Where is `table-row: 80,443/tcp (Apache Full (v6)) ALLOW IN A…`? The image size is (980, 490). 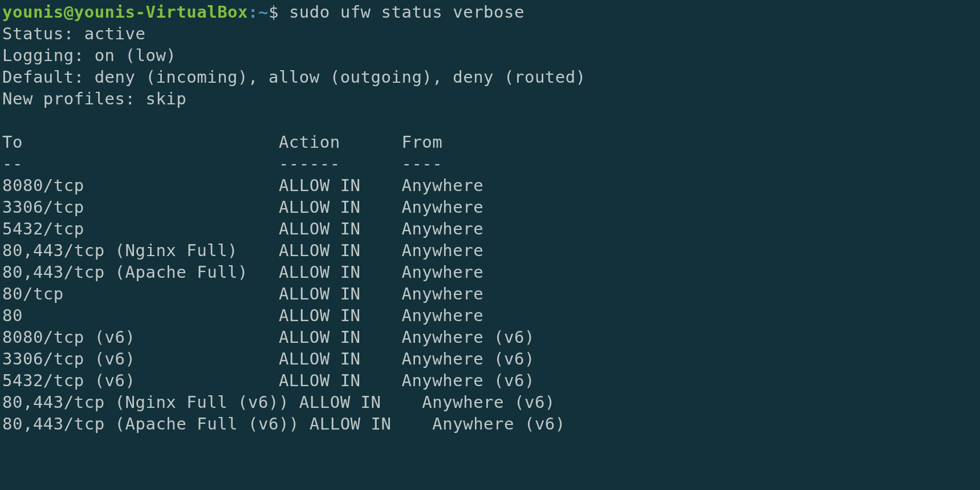 table-row: 80,443/tcp (Apache Full (v6)) ALLOW IN A… is located at coordinates (284, 424).